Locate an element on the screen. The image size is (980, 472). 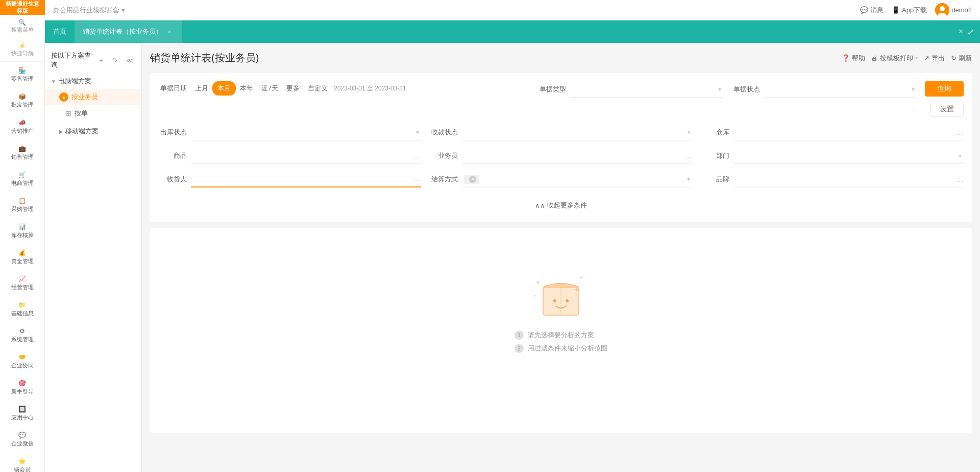
goods-input is located at coordinates (301, 155).